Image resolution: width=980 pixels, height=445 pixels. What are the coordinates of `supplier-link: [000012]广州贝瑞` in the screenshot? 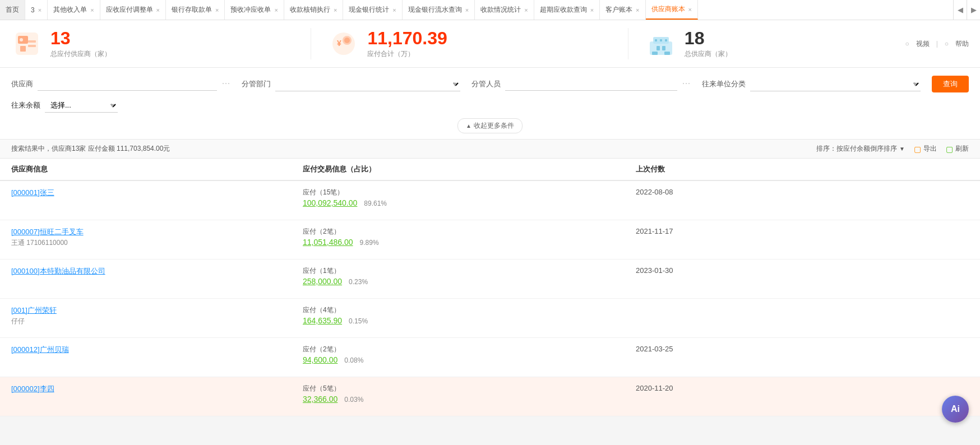 It's located at (157, 350).